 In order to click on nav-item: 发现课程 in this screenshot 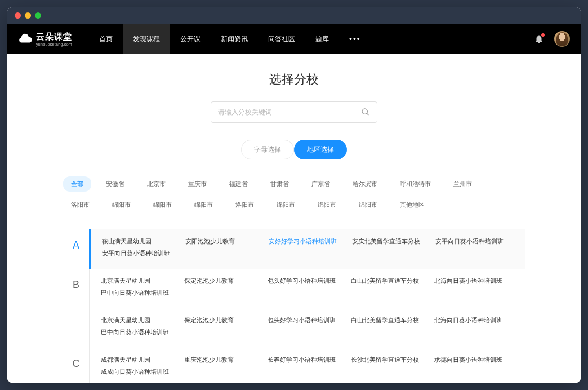, I will do `click(146, 39)`.